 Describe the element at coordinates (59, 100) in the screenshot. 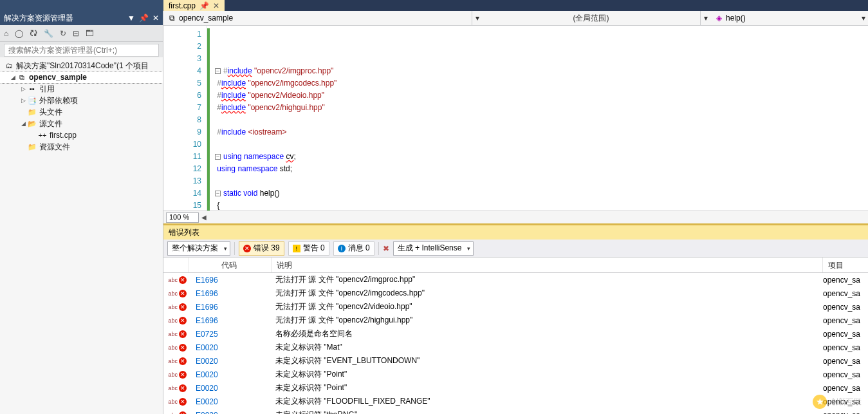

I see `tree-node-external: 外部依赖项` at that location.